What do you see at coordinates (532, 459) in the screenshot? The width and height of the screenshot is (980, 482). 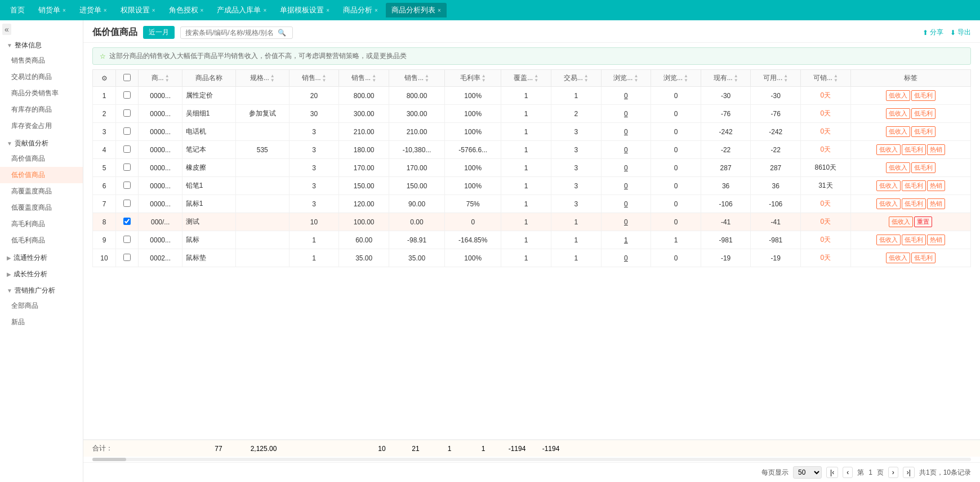 I see `scrollbar-track` at bounding box center [532, 459].